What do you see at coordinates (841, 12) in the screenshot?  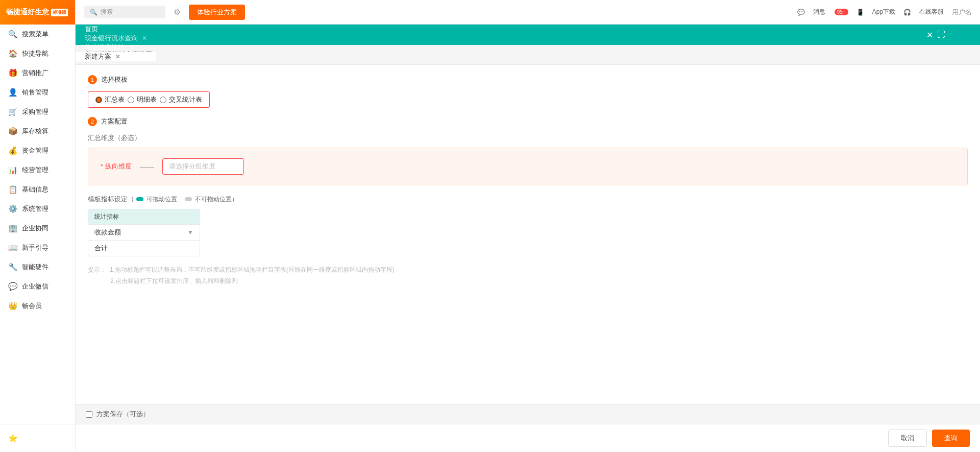 I see `message-badge: 99+` at bounding box center [841, 12].